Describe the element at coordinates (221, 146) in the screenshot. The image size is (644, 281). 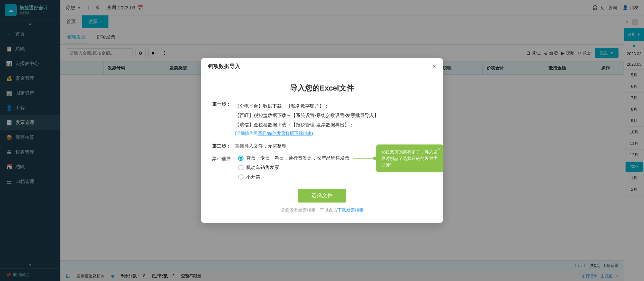
I see `step2-num: 第二步：` at that location.